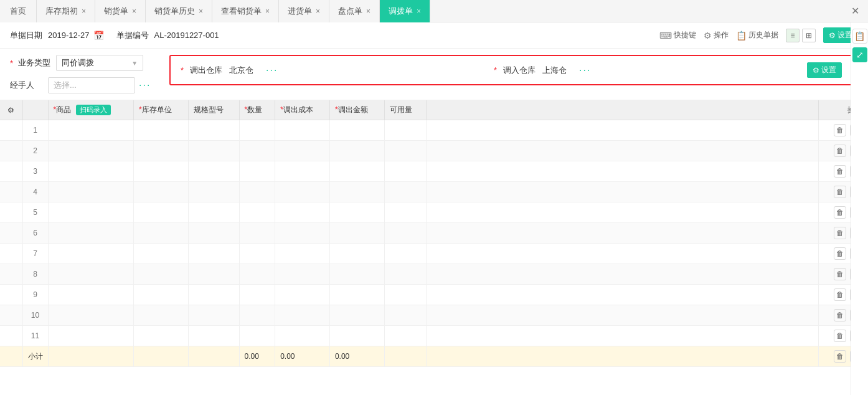 The height and width of the screenshot is (395, 868). I want to click on layout-grid-btn: ⊞, so click(809, 36).